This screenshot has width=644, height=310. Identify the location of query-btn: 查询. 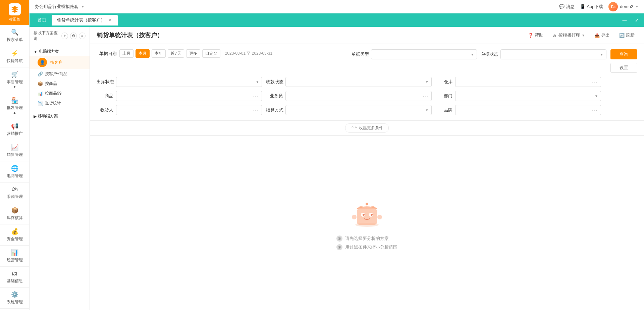
(624, 54).